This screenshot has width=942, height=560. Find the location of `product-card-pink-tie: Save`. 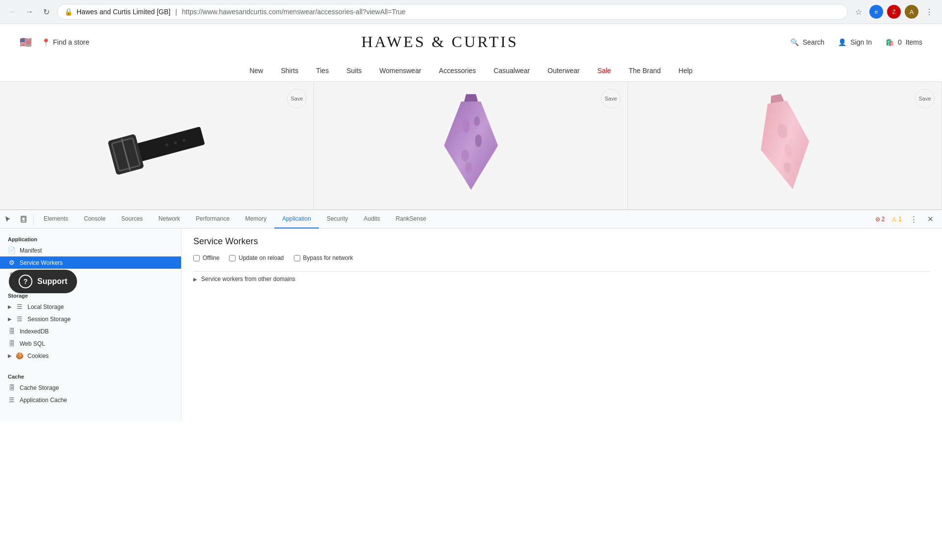

product-card-pink-tie: Save is located at coordinates (785, 146).